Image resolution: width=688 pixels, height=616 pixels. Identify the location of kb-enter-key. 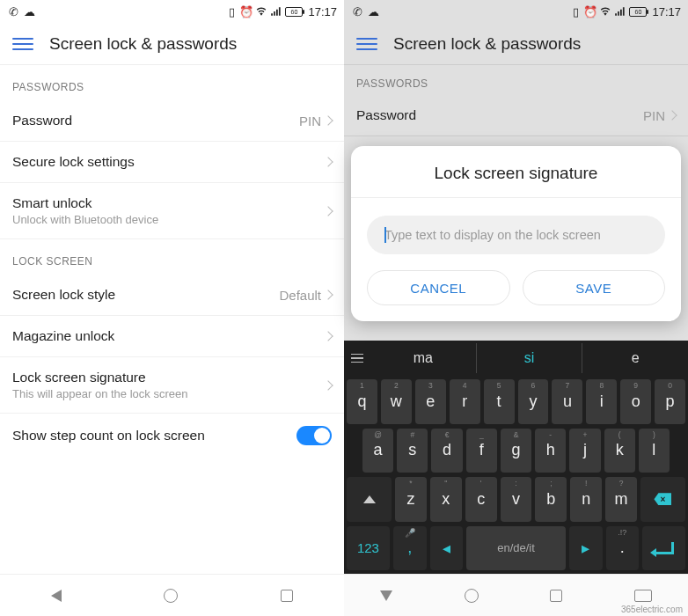
(663, 549).